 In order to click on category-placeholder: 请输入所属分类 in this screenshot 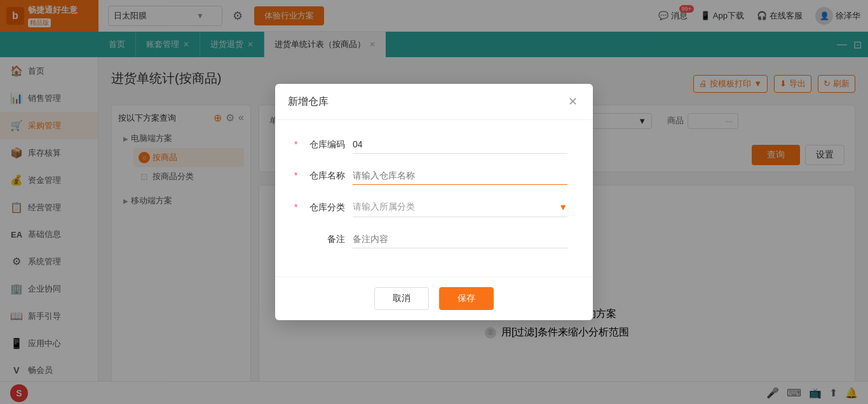, I will do `click(384, 207)`.